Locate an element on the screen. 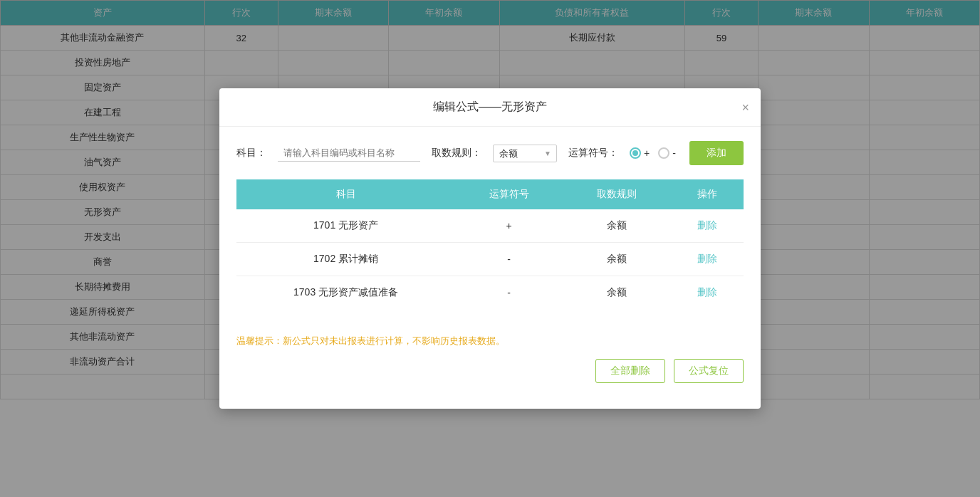 The width and height of the screenshot is (980, 497). row3-action: 删除 is located at coordinates (707, 293).